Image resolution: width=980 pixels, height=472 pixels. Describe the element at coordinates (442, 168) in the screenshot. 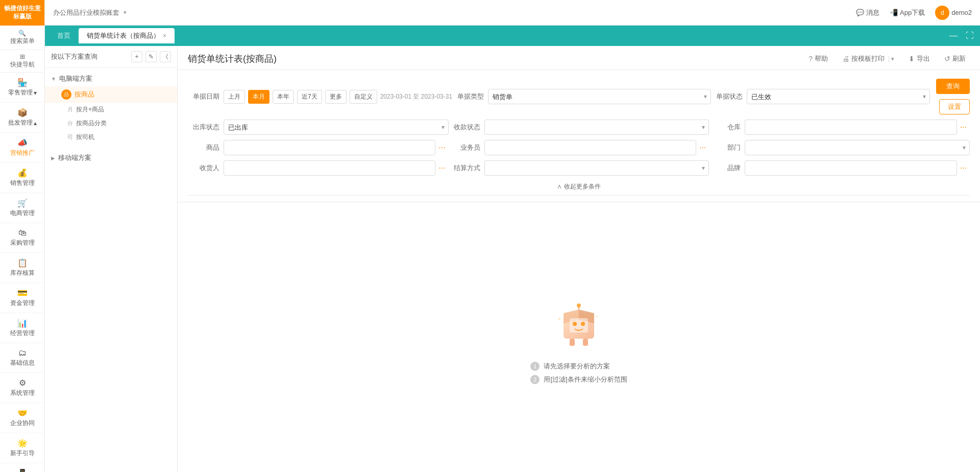

I see `receiver-more-btn: ···` at that location.